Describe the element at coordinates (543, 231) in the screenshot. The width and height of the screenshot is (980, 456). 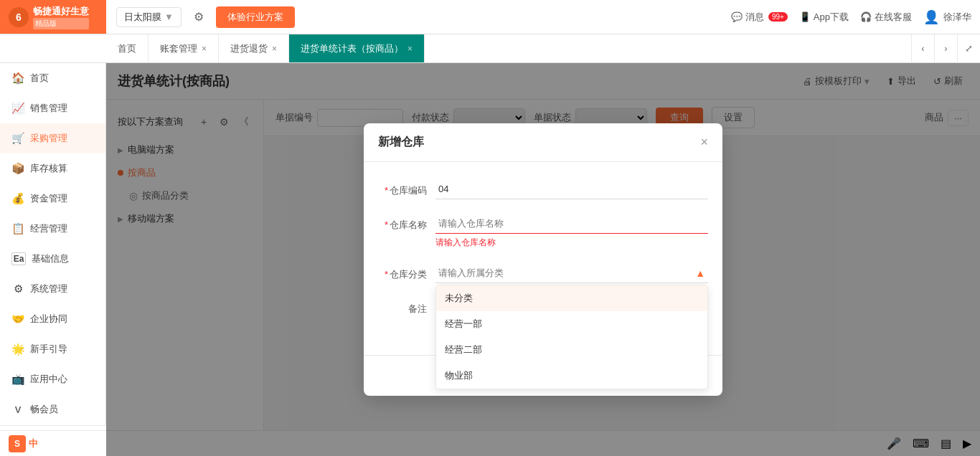
I see `warehouse-name-row: *仓库名称 请输入仓库名称` at that location.